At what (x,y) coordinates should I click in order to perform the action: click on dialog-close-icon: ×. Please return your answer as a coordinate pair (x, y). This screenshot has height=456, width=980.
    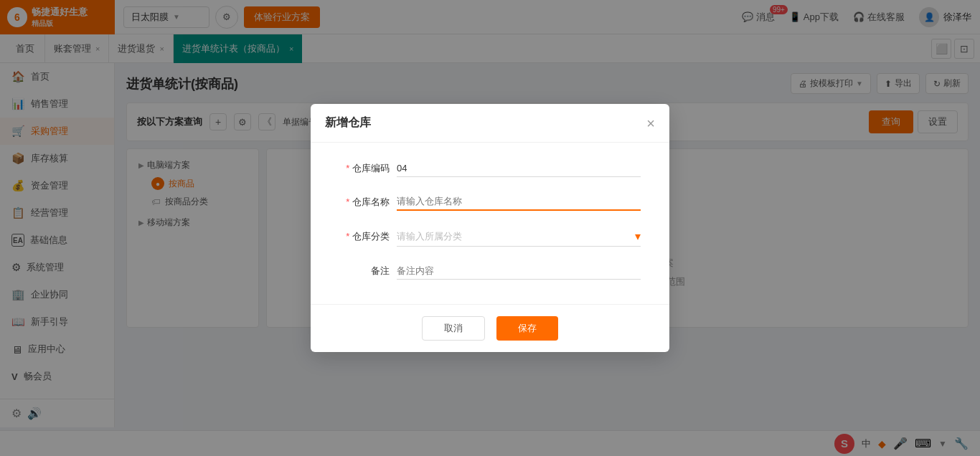
    Looking at the image, I should click on (651, 123).